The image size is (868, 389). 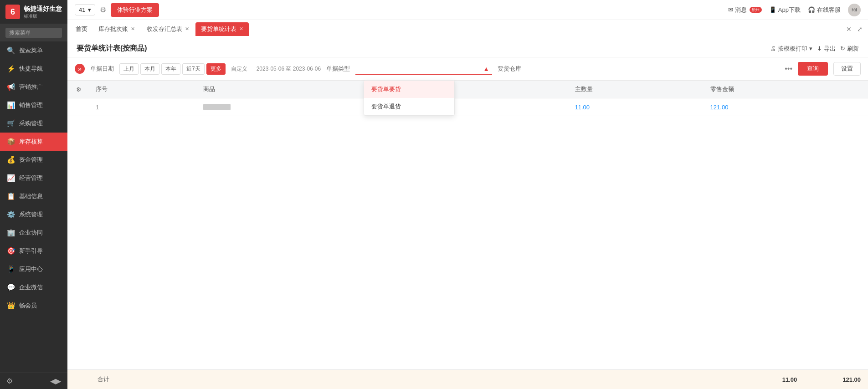 What do you see at coordinates (789, 10) in the screenshot?
I see `app-download-label: App下载` at bounding box center [789, 10].